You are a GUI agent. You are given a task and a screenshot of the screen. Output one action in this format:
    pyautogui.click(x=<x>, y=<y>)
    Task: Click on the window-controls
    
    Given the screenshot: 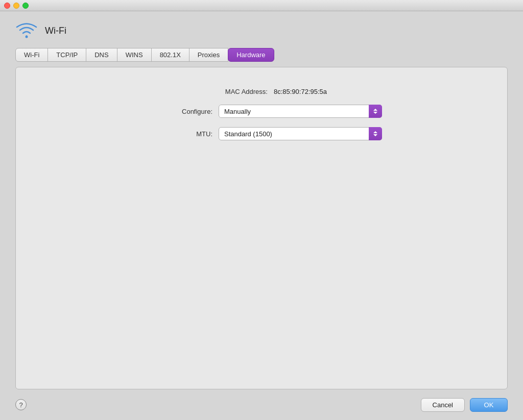 What is the action you would take?
    pyautogui.click(x=16, y=6)
    